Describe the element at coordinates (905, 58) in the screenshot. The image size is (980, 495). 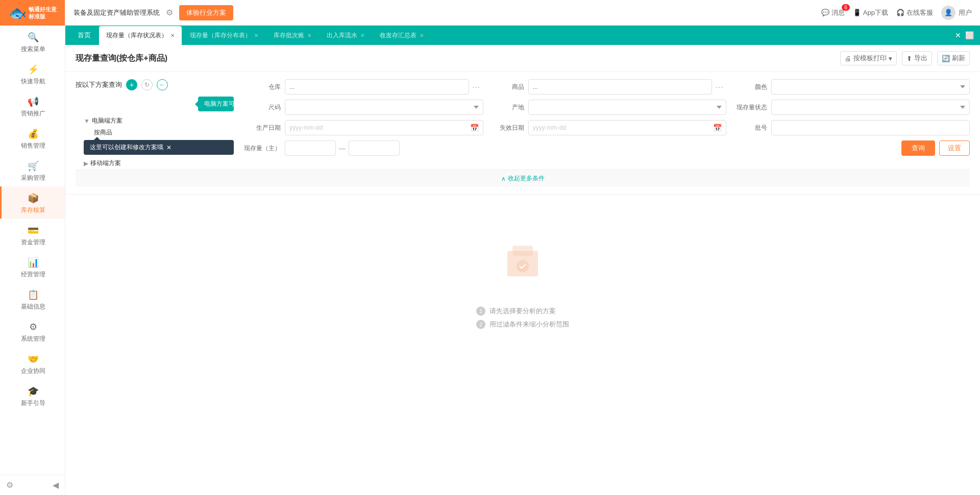
I see `page-actions: 🖨 按模板打印 ▾ ⬆ 导出 🔄 刷新` at that location.